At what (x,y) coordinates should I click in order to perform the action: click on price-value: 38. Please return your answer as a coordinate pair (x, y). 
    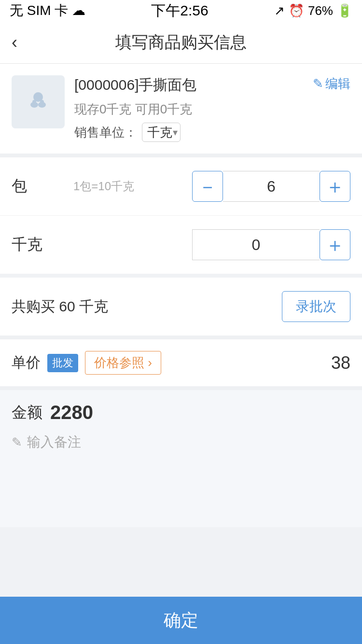
    Looking at the image, I should click on (341, 363).